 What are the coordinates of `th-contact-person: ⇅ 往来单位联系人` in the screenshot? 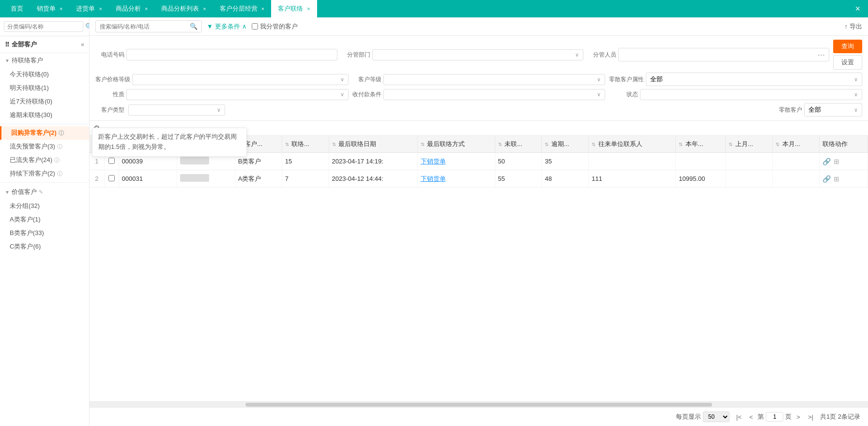 It's located at (632, 144).